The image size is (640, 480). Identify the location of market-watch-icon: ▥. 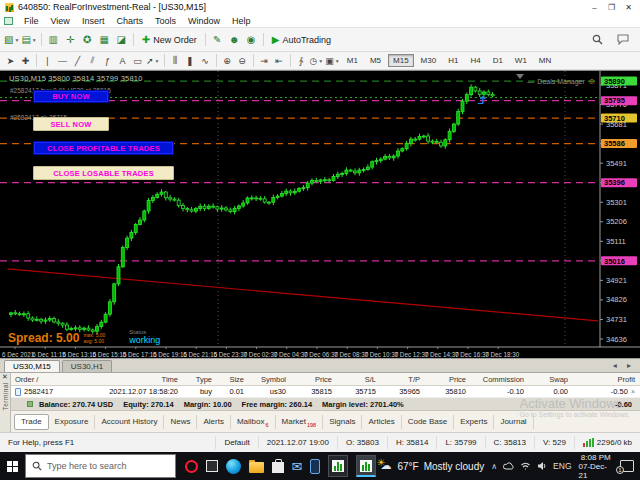
(54, 40).